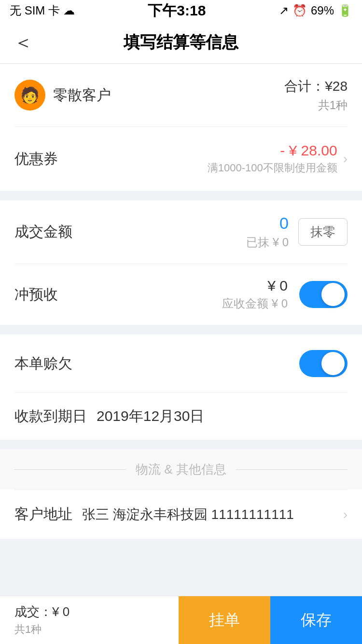 The height and width of the screenshot is (644, 362). I want to click on coupon-desc: 满1000-100不限制使用金额, so click(272, 168).